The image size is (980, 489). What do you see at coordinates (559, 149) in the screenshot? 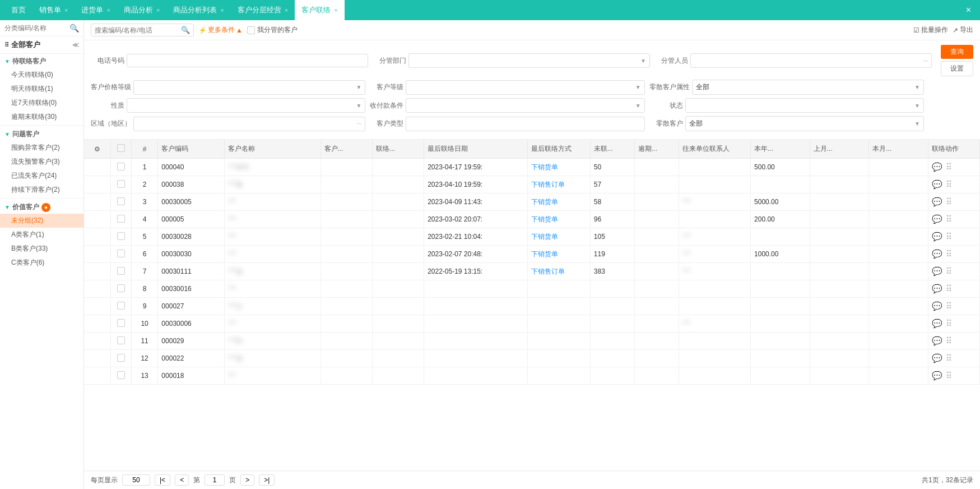
I see `th-lastway: 最后联络方式` at bounding box center [559, 149].